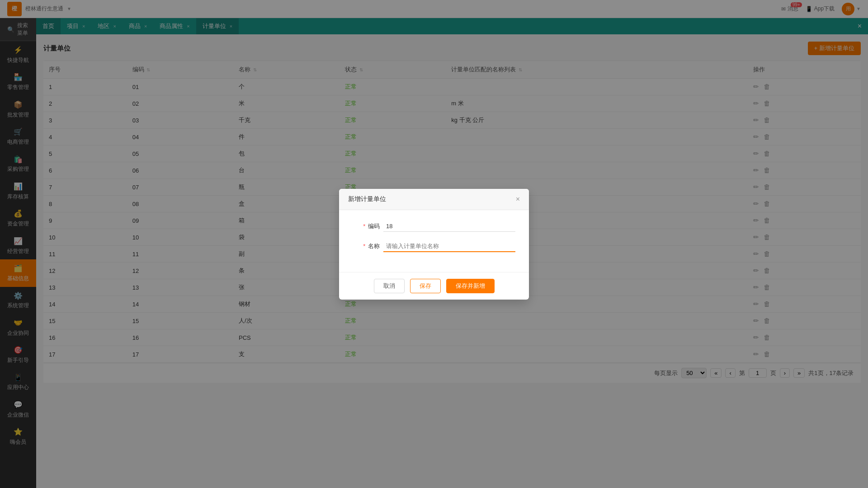  What do you see at coordinates (434, 247) in the screenshot?
I see `name-form-row: * 名称` at bounding box center [434, 247].